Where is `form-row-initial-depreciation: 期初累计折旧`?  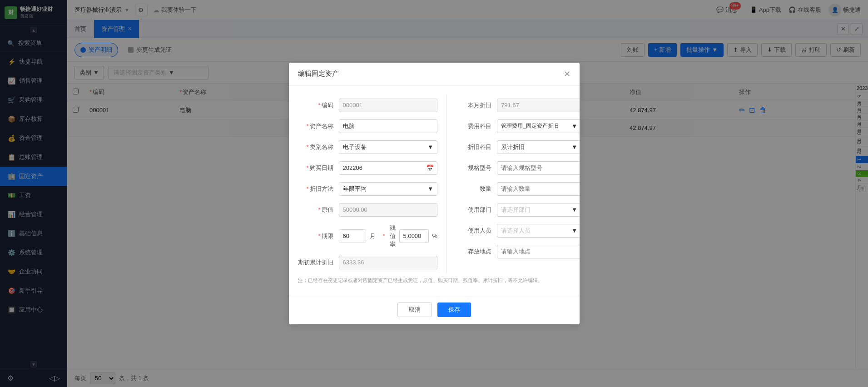
form-row-initial-depreciation: 期初累计折旧 is located at coordinates (368, 263).